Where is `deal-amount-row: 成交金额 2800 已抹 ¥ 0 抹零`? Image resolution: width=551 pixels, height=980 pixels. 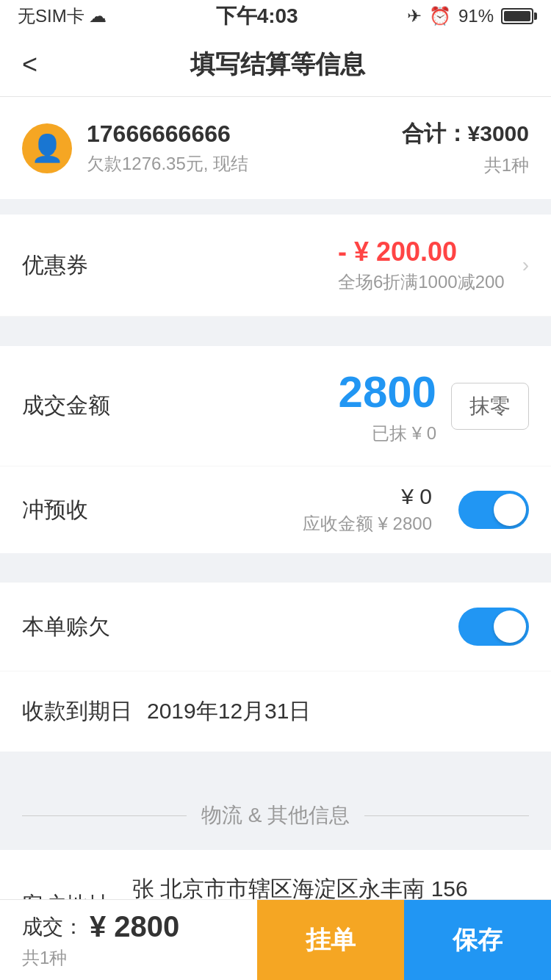
deal-amount-row: 成交金额 2800 已抹 ¥ 0 抹零 is located at coordinates (276, 406).